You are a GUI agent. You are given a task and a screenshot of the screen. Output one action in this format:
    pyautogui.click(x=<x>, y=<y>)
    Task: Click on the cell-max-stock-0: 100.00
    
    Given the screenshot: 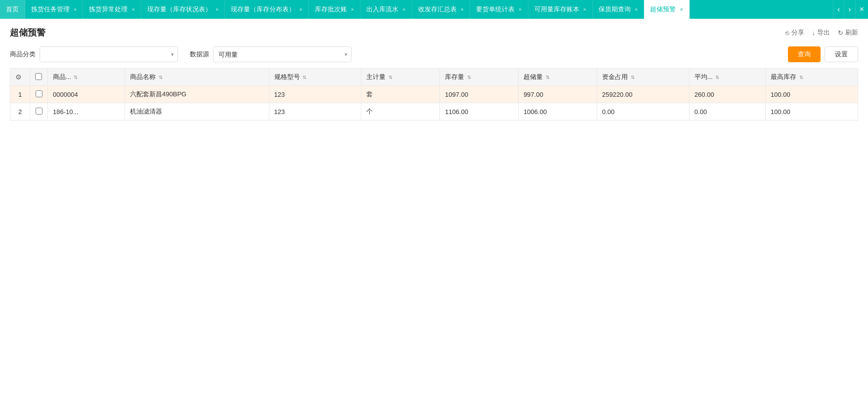 What is the action you would take?
    pyautogui.click(x=812, y=95)
    